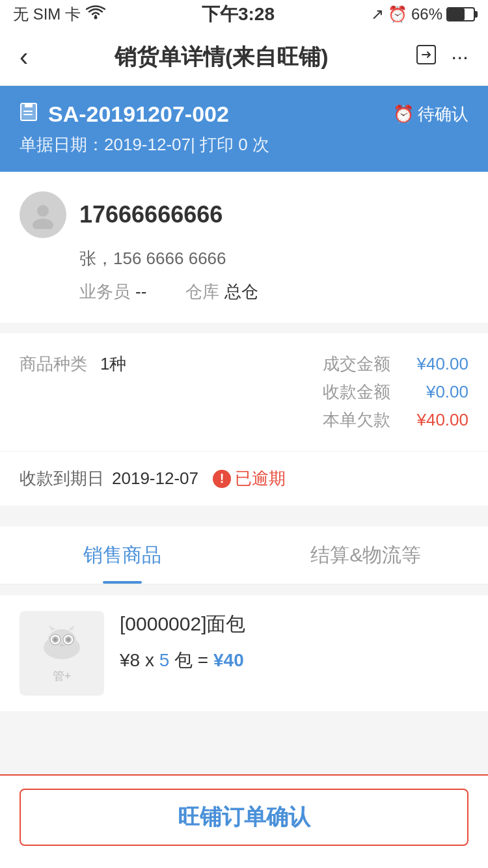  What do you see at coordinates (31, 115) in the screenshot?
I see `order-icon` at bounding box center [31, 115].